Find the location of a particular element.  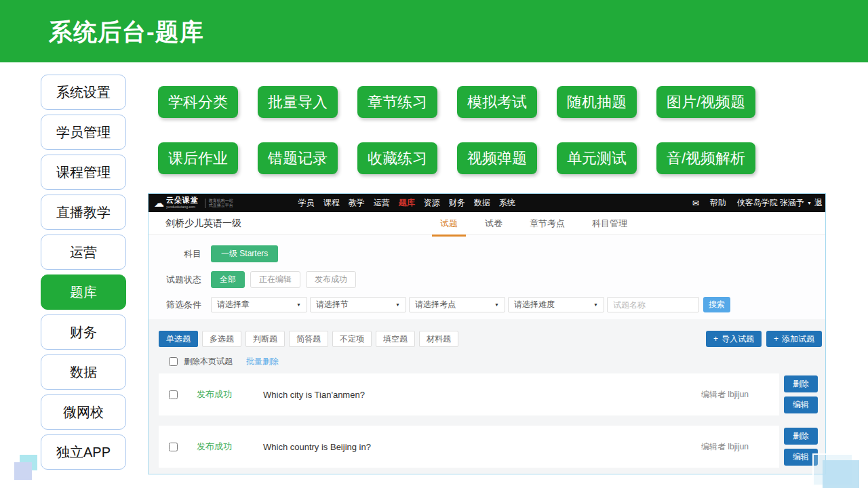

sidebar-item-finance: 财务 is located at coordinates (83, 332).